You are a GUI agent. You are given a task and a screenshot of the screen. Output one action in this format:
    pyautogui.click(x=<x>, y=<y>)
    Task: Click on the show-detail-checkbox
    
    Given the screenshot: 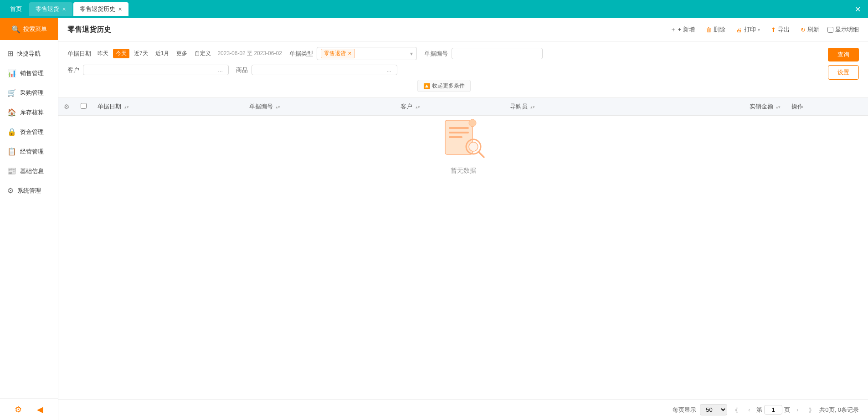 What is the action you would take?
    pyautogui.click(x=830, y=30)
    